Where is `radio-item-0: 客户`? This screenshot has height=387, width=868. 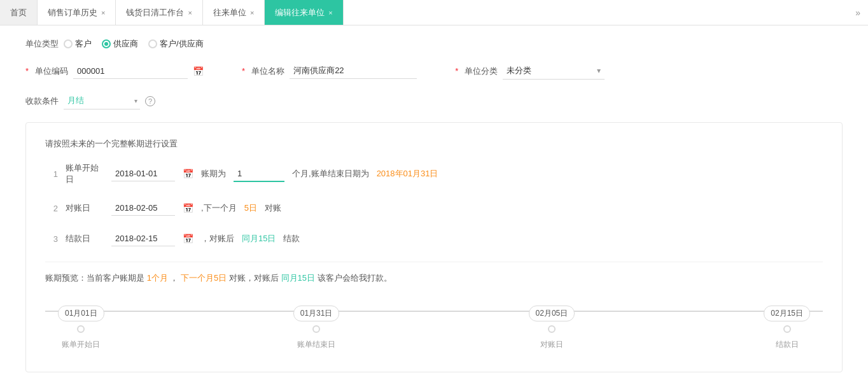
radio-item-0: 客户 is located at coordinates (78, 44).